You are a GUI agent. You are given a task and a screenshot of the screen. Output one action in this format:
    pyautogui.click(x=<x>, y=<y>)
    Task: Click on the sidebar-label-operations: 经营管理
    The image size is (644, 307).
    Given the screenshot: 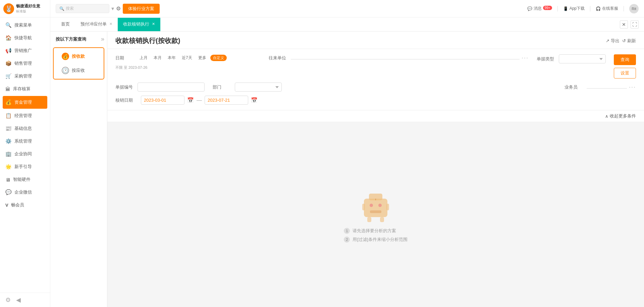 What is the action you would take?
    pyautogui.click(x=23, y=116)
    